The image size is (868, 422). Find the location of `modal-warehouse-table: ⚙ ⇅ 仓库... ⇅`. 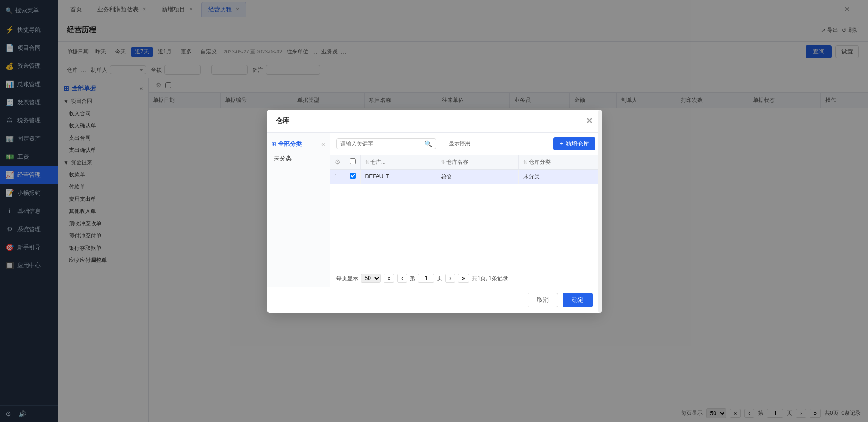

modal-warehouse-table: ⚙ ⇅ 仓库... ⇅ is located at coordinates (466, 170).